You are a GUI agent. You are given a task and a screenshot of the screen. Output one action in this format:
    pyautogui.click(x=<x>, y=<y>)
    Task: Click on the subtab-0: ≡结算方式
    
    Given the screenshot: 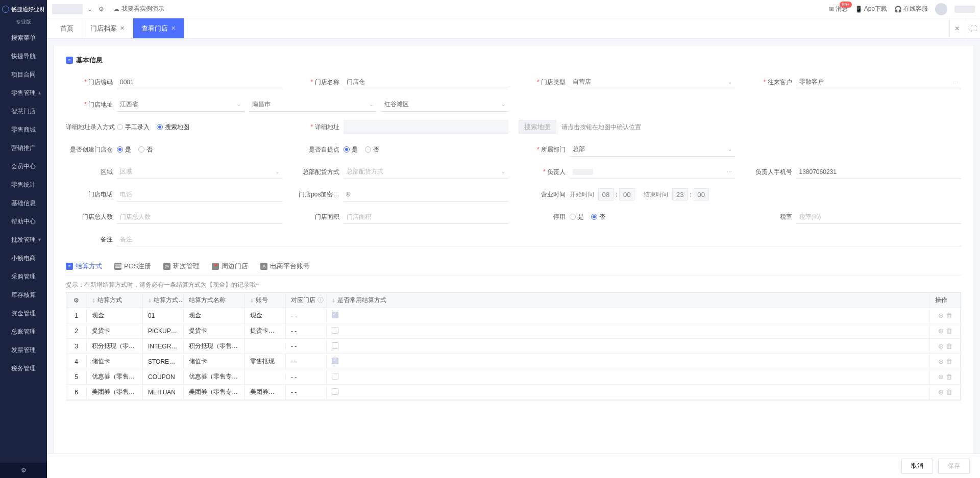 What is the action you would take?
    pyautogui.click(x=84, y=266)
    